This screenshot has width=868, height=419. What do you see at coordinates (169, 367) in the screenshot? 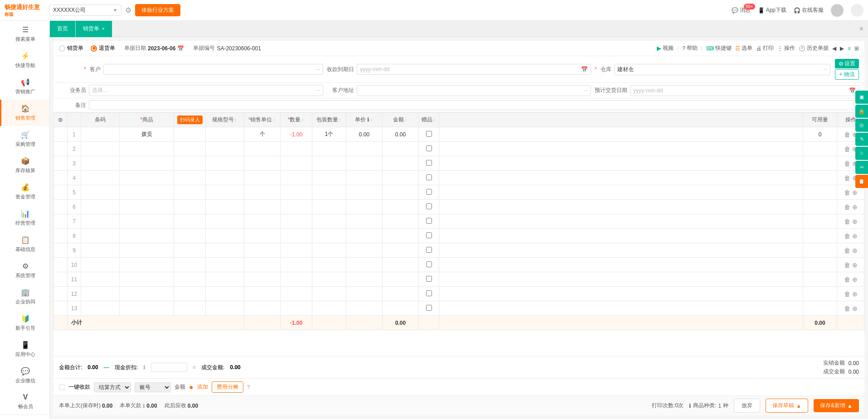
I see `discount-input` at bounding box center [169, 367].